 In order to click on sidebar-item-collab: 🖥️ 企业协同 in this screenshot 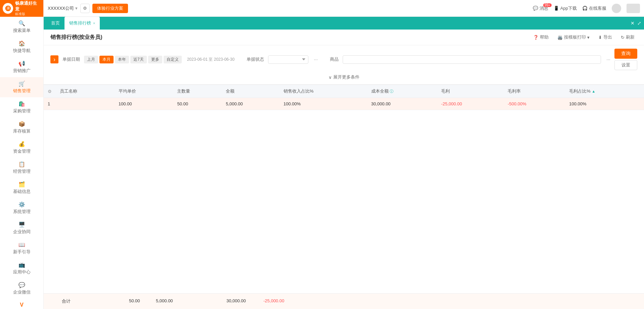, I will do `click(22, 228)`.